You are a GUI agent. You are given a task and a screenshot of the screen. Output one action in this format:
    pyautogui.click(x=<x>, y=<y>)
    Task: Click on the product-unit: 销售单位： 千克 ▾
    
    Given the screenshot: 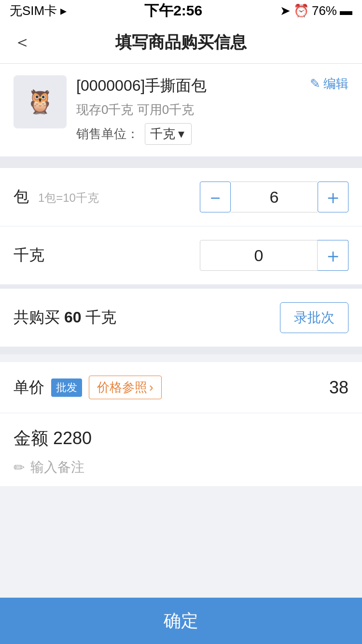 What is the action you would take?
    pyautogui.click(x=212, y=134)
    